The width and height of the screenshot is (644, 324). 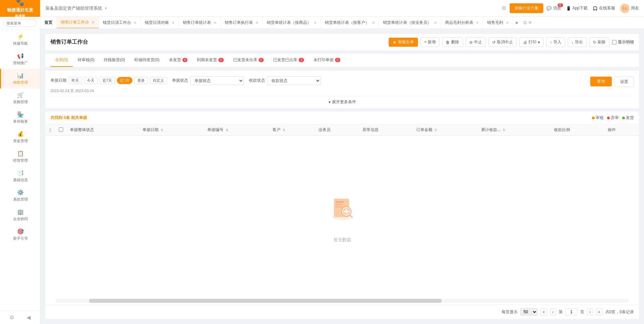 What do you see at coordinates (394, 42) in the screenshot?
I see `star-icon: ★` at bounding box center [394, 42].